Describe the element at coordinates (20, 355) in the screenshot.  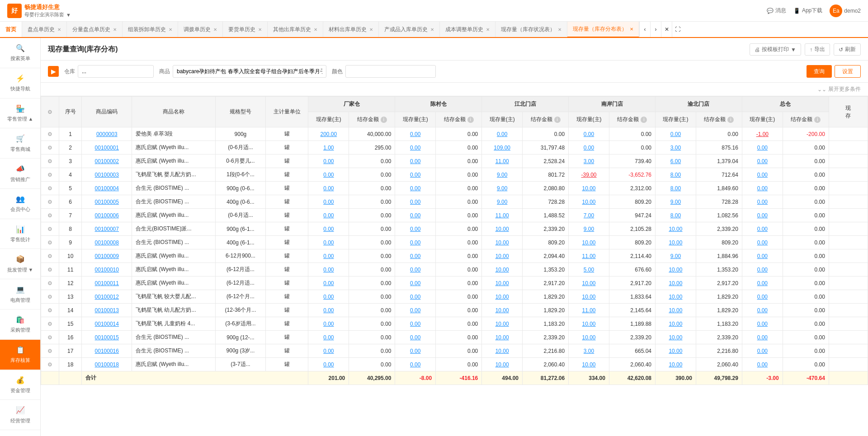
I see `sidebar-item-inventory: 📋 库存核算` at that location.